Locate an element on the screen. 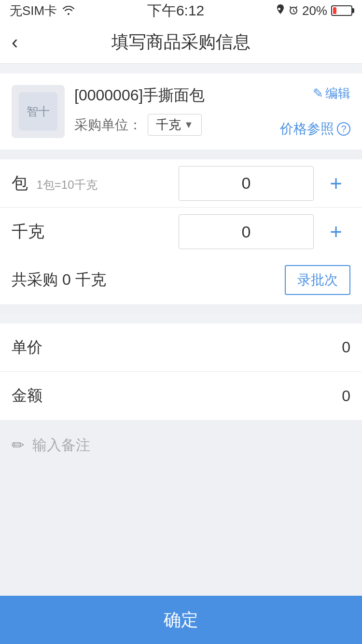  nav-bar: ‹ 填写商品采购信息 is located at coordinates (181, 42).